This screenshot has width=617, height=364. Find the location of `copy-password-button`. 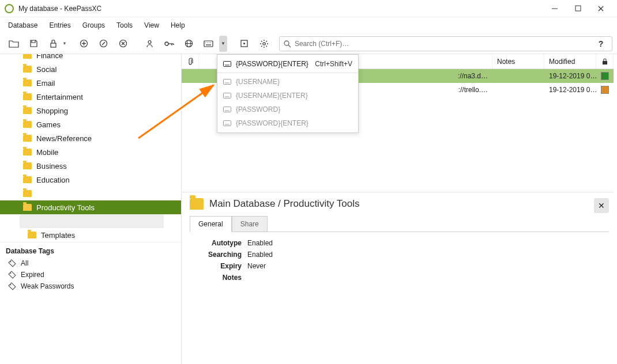

copy-password-button is located at coordinates (170, 44).